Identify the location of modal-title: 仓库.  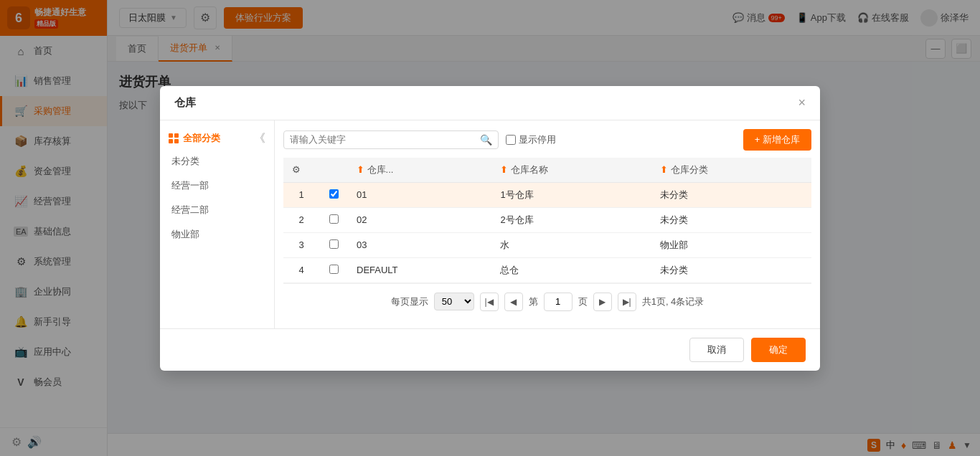
(185, 103).